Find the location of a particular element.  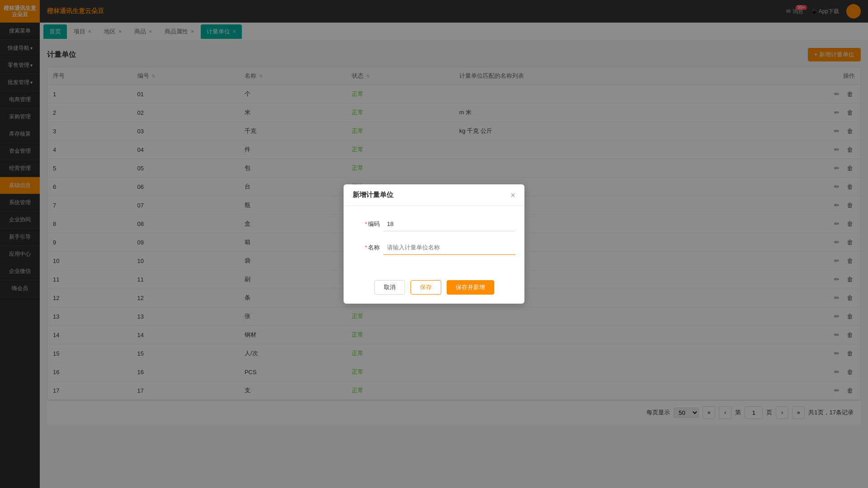

cancel-button: 取消 is located at coordinates (390, 287).